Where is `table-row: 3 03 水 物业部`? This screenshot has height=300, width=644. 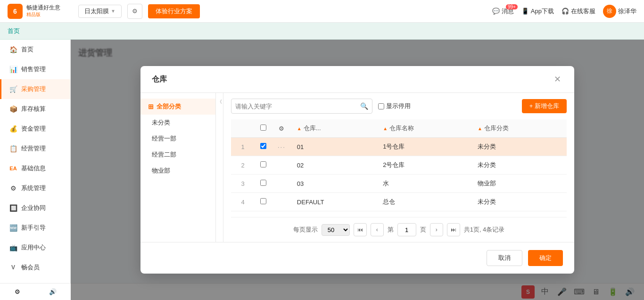 table-row: 3 03 水 物业部 is located at coordinates (399, 184).